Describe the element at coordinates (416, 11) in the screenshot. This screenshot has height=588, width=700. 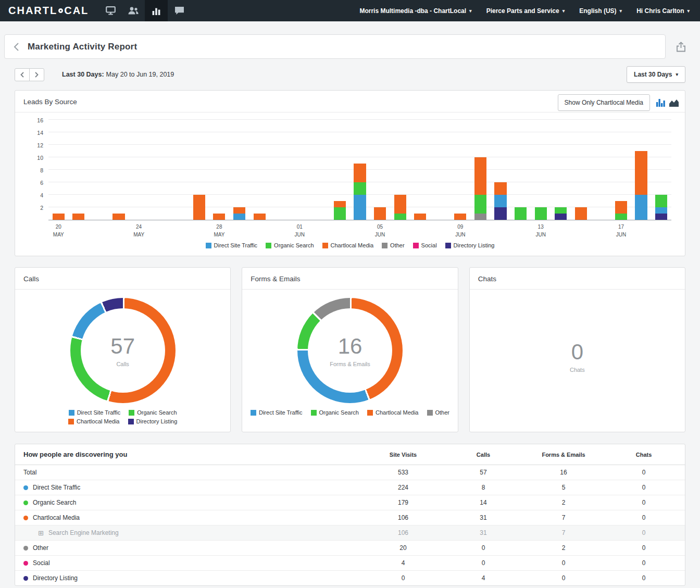
I see `account-dropdown: Morris Multimedia -dba - ChartLocal▾` at that location.